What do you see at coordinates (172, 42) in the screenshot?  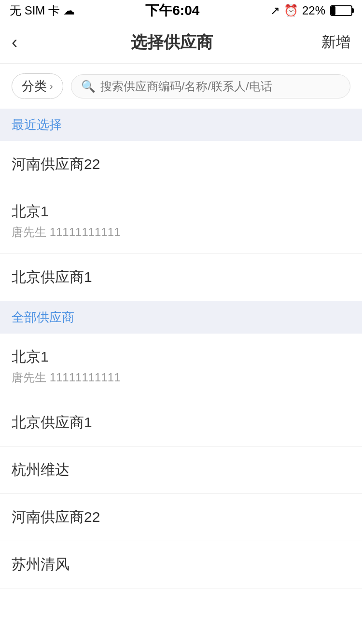 I see `page-title: 选择供应商` at bounding box center [172, 42].